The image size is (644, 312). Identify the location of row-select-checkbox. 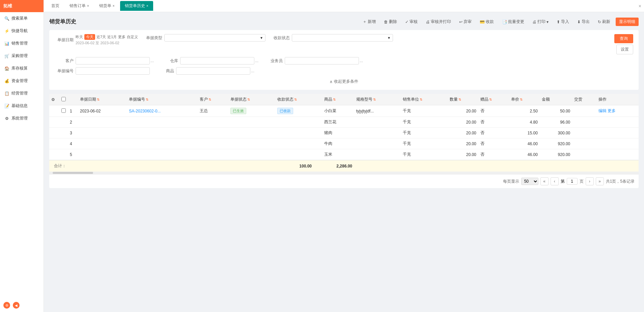
(63, 111).